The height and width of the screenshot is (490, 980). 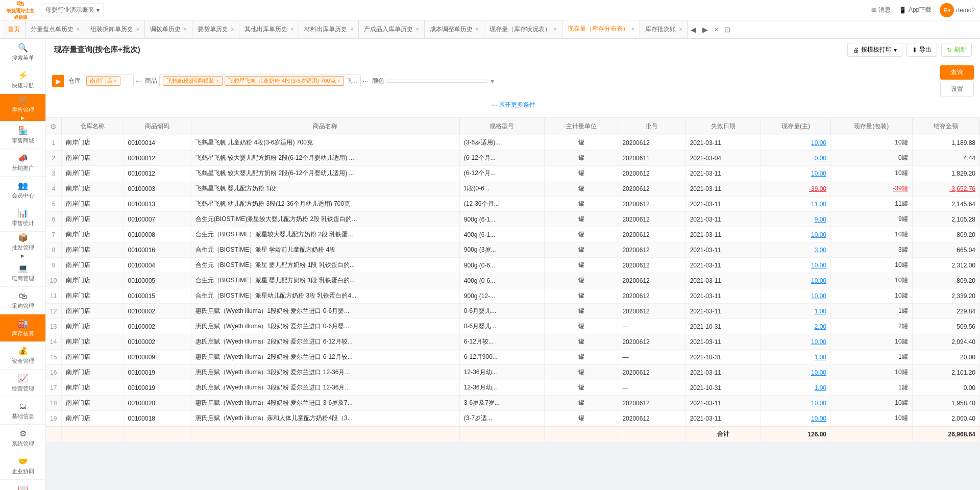 What do you see at coordinates (957, 89) in the screenshot?
I see `set-btn: 设置` at bounding box center [957, 89].